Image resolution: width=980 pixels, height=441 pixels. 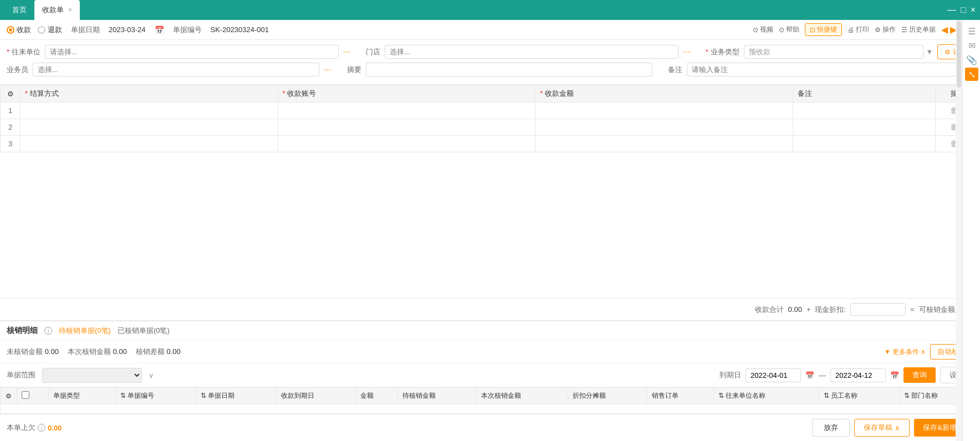 I want to click on this-cancel-value: 0.00, so click(x=120, y=351).